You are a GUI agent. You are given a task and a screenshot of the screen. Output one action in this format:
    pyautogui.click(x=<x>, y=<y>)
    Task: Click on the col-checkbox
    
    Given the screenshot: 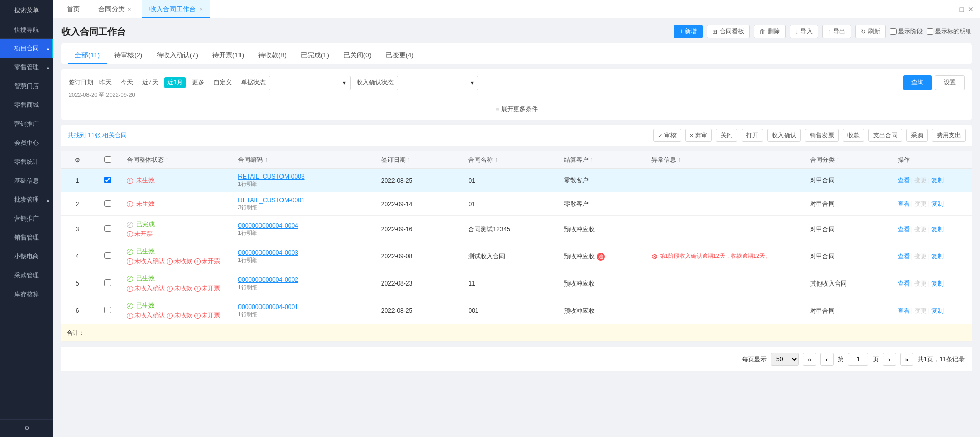 What is the action you would take?
    pyautogui.click(x=107, y=160)
    